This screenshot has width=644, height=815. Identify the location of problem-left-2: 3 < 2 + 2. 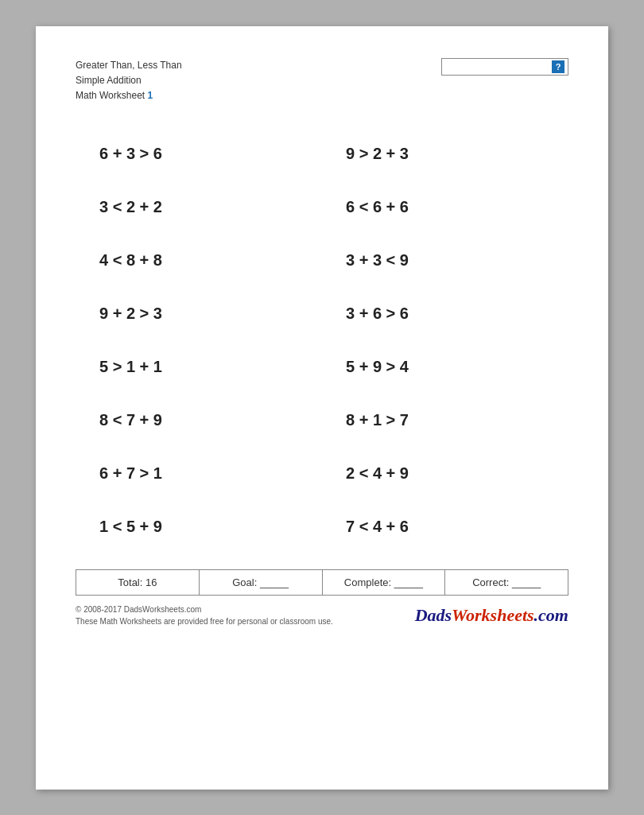
(199, 207).